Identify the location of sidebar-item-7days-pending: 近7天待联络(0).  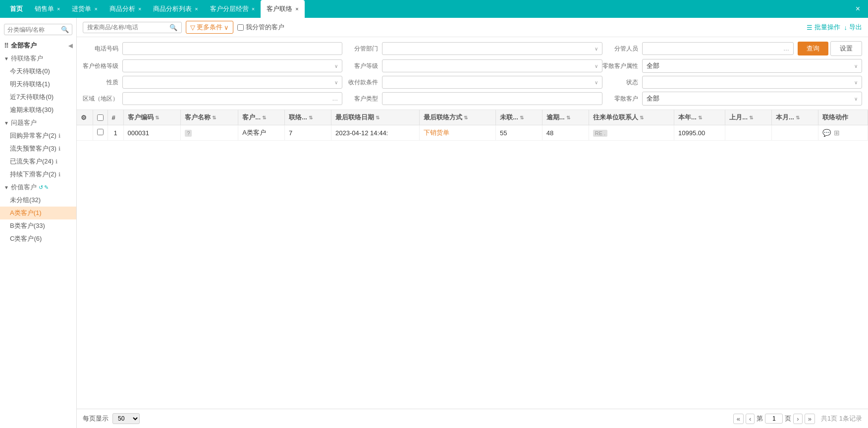
(38, 97).